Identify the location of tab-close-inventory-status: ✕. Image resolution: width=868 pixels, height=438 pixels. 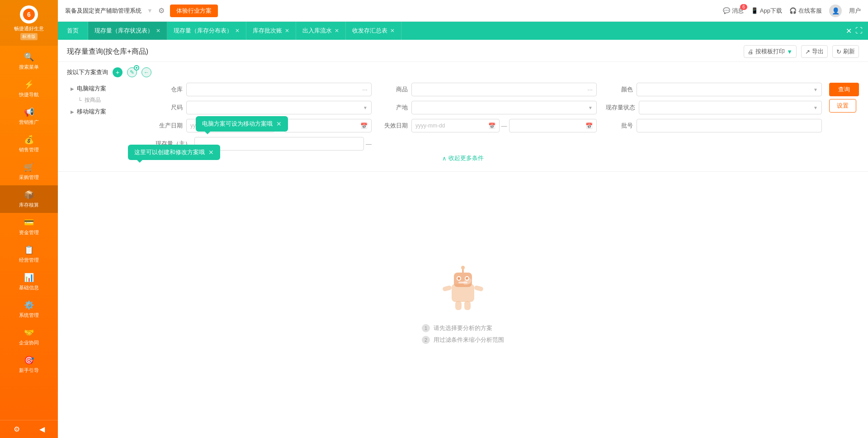
(158, 31).